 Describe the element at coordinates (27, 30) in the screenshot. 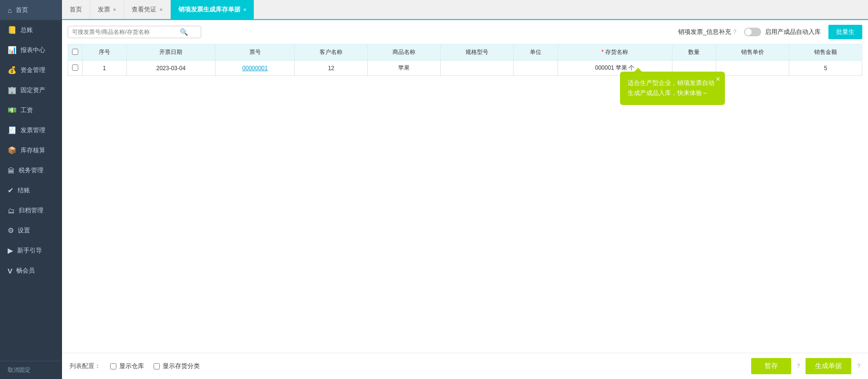

I see `sidebar-label-ledger: 总账` at that location.